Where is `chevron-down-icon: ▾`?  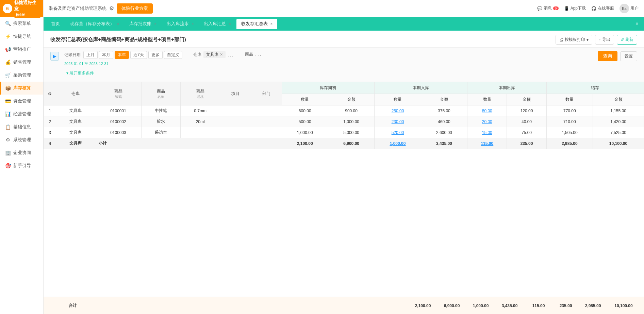 chevron-down-icon: ▾ is located at coordinates (588, 40).